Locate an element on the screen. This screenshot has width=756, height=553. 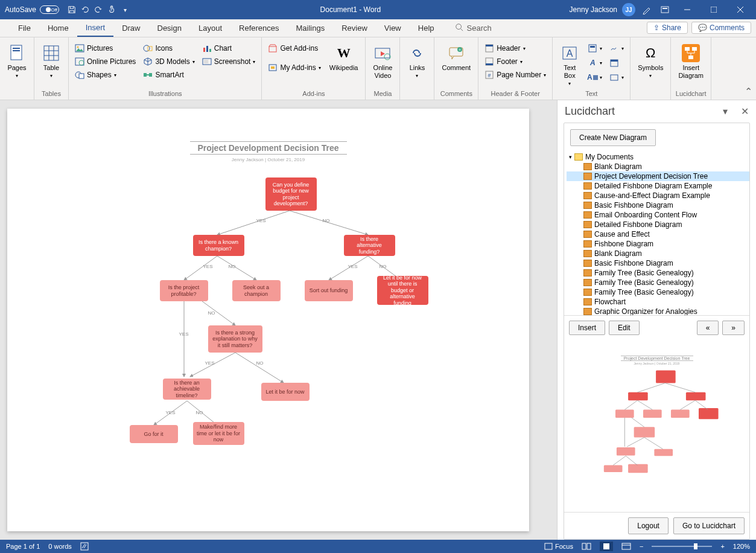
share-button: ⇪Share is located at coordinates (667, 28).